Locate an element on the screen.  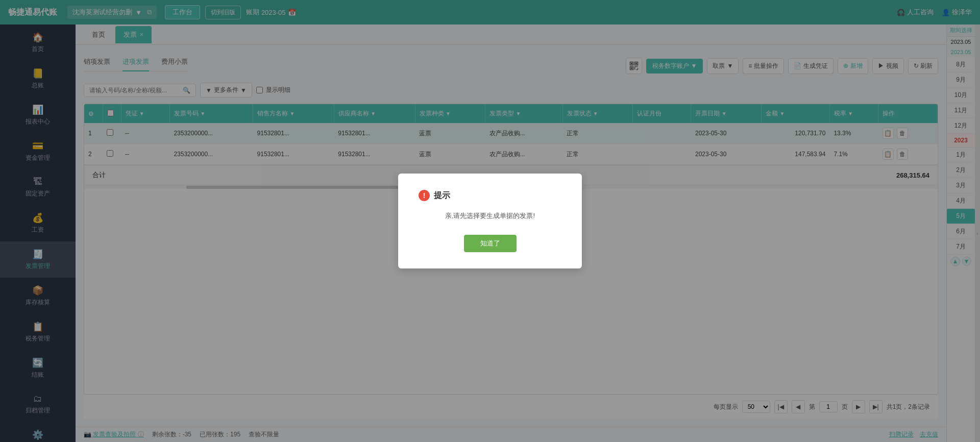
modal-title-row: ! 提示 is located at coordinates (490, 195).